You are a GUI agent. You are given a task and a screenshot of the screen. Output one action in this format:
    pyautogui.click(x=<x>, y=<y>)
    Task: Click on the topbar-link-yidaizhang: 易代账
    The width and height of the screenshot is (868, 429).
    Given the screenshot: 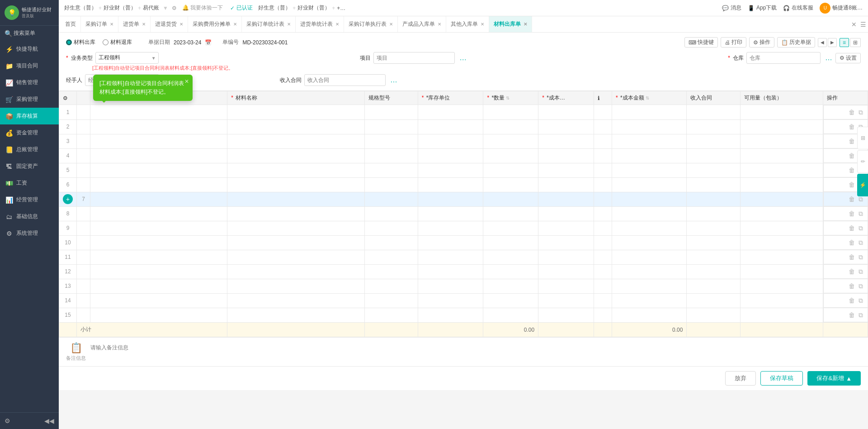 What is the action you would take?
    pyautogui.click(x=151, y=8)
    